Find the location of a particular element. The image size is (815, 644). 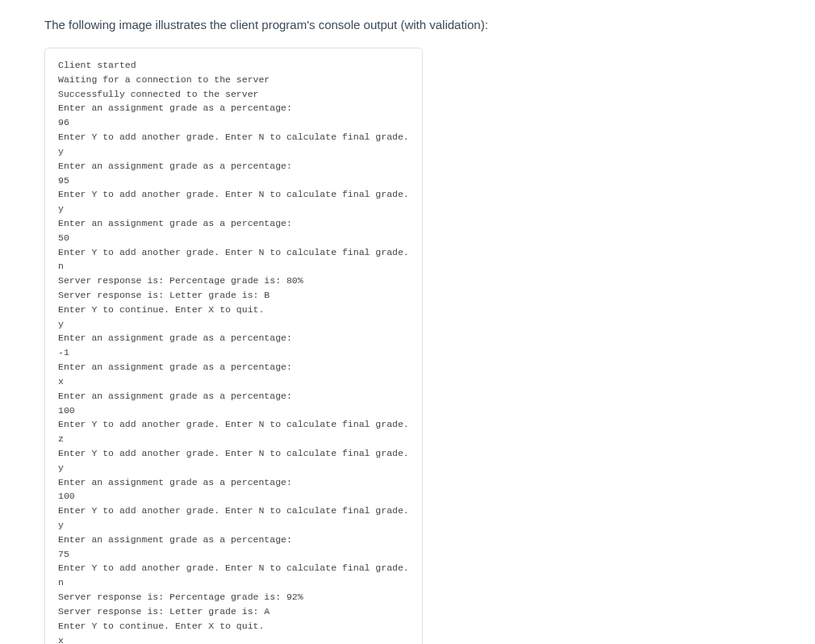

console-line: 75 is located at coordinates (234, 554).